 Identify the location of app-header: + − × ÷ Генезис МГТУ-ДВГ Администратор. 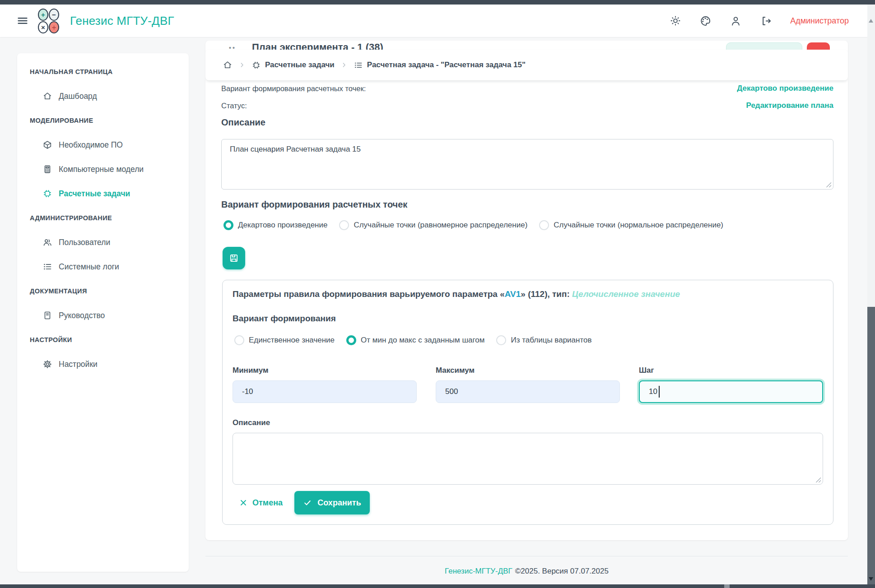
(438, 21).